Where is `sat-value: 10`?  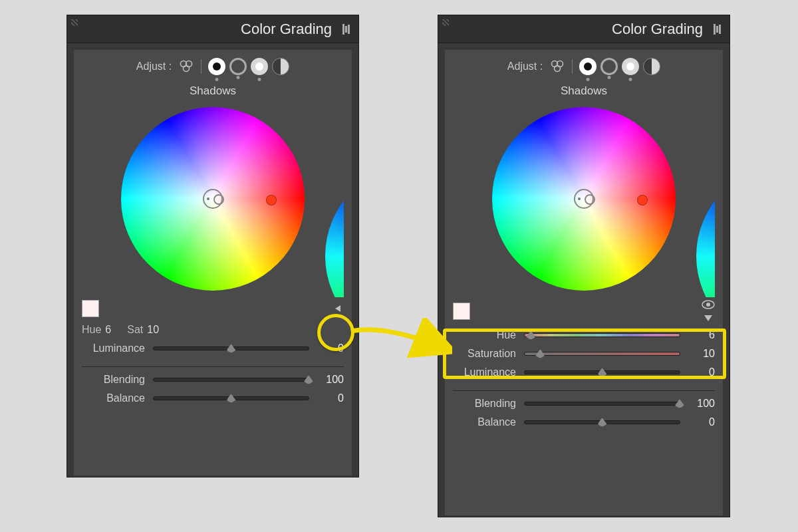
sat-value: 10 is located at coordinates (153, 330).